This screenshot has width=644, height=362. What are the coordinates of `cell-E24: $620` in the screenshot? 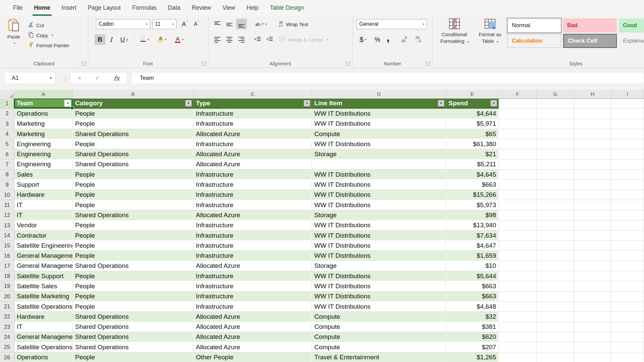 It's located at (472, 337).